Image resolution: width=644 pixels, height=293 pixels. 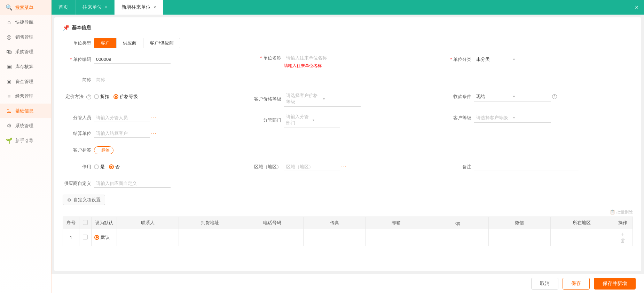 I want to click on sidebar-item-search: 🔍 搜索菜单, so click(x=26, y=8).